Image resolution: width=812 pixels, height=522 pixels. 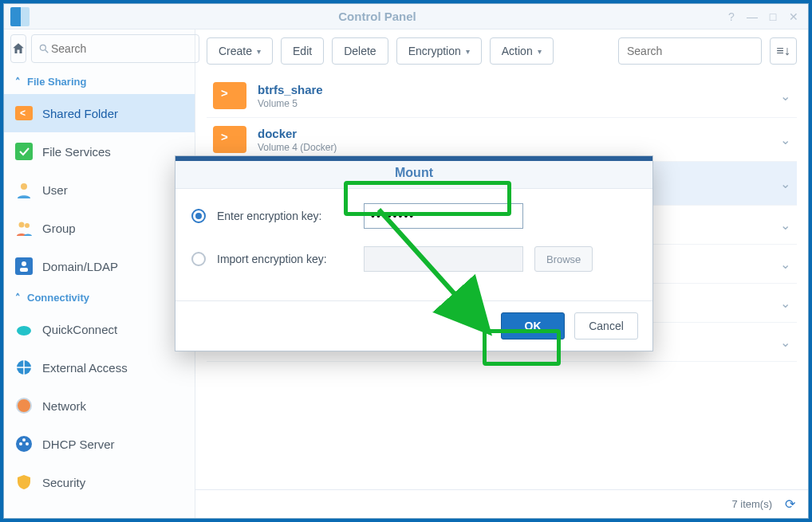 I want to click on dhcp-icon, so click(x=24, y=444).